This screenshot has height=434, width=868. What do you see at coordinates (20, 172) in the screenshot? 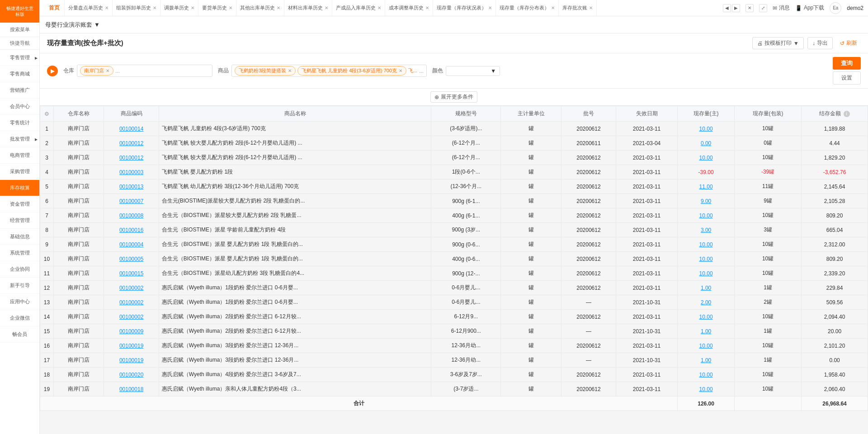
I see `sidebar-item-purchase: 采购管理` at bounding box center [20, 172].